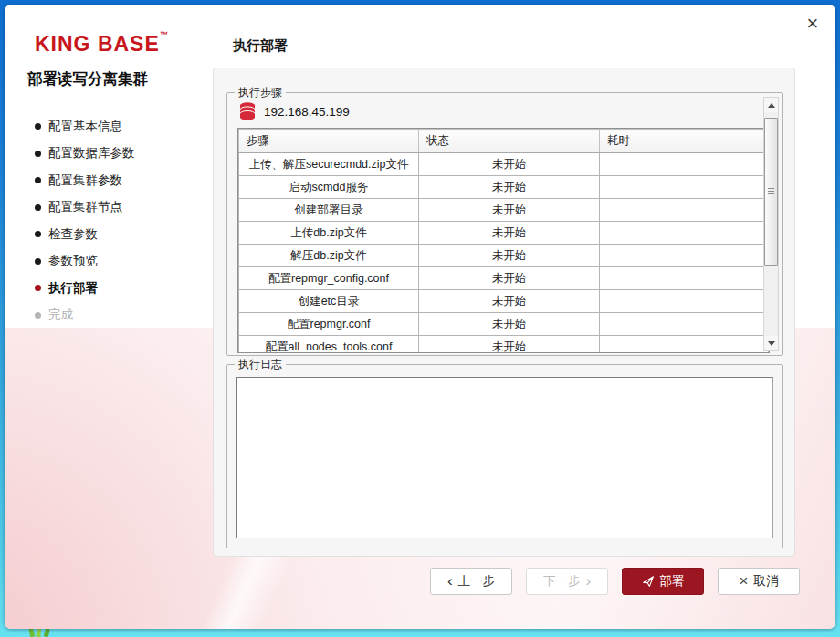 This screenshot has width=840, height=637. Describe the element at coordinates (504, 279) in the screenshot. I see `table-row: 配置repmgr_config.conf未开始` at that location.